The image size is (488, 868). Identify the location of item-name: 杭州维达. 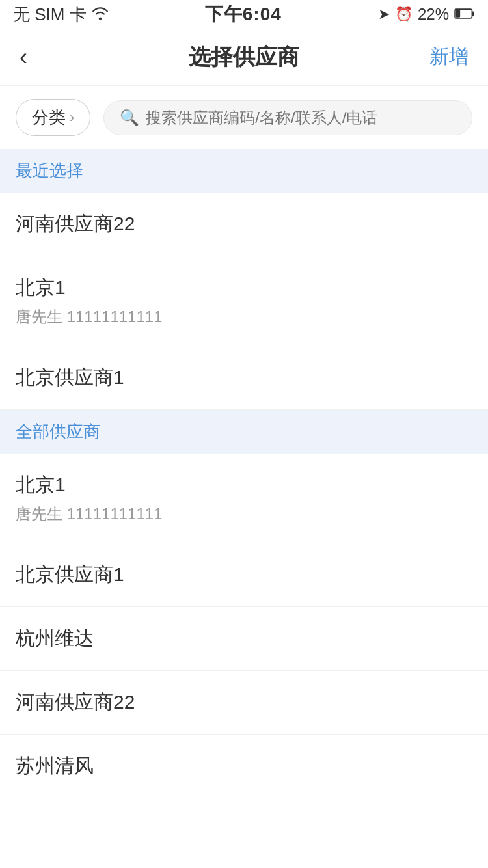
(244, 639).